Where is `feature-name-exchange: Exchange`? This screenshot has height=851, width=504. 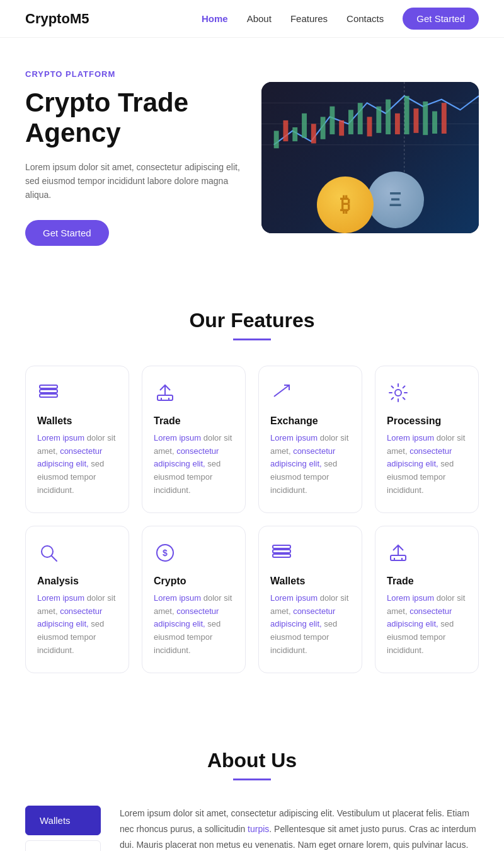 feature-name-exchange: Exchange is located at coordinates (310, 421).